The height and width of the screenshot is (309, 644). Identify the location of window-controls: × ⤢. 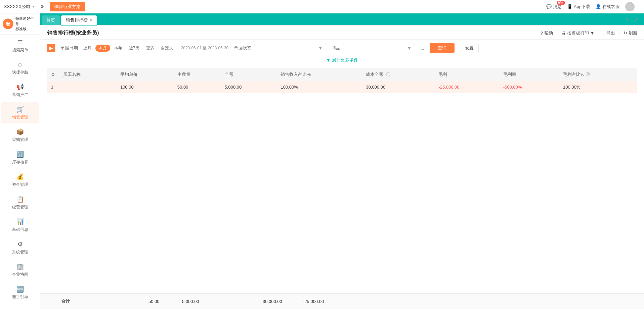
(633, 19).